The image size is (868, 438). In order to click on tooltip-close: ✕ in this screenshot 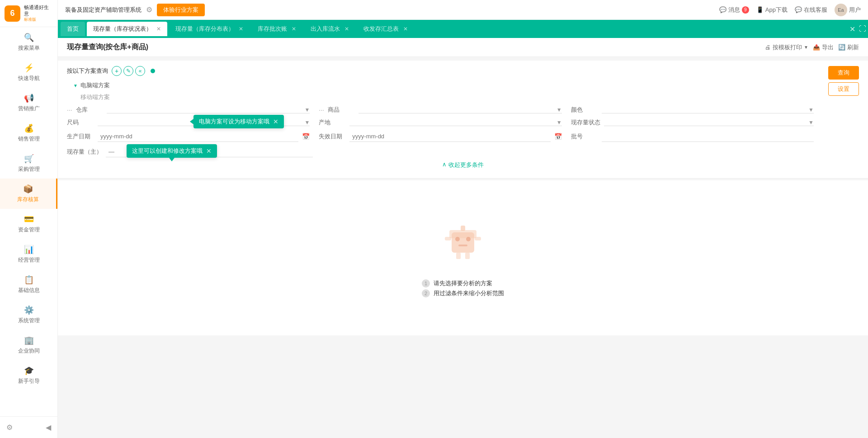, I will do `click(276, 122)`.